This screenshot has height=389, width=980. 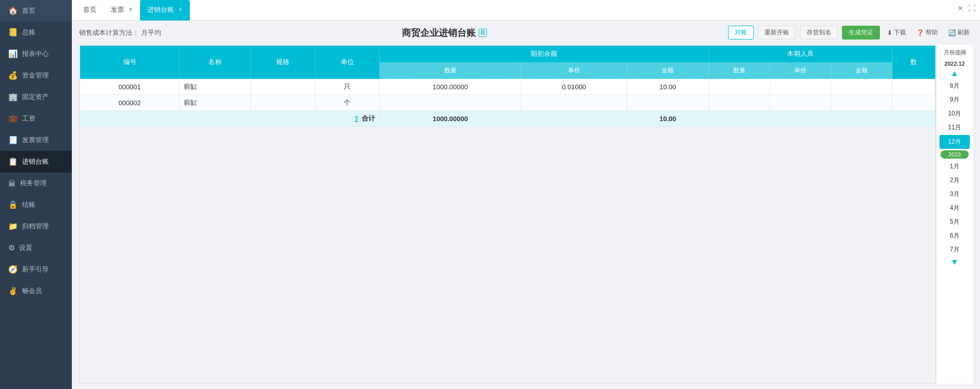 I want to click on month-item-10: 10月, so click(x=954, y=114).